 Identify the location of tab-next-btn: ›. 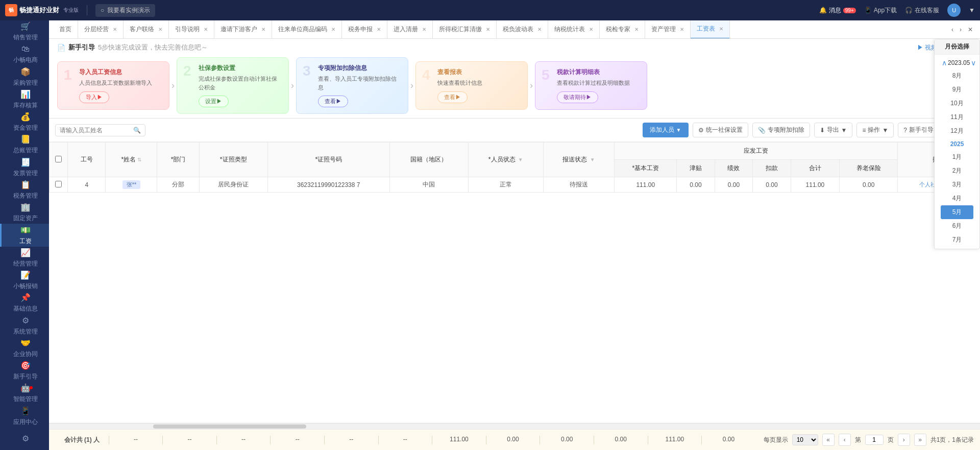
(961, 30).